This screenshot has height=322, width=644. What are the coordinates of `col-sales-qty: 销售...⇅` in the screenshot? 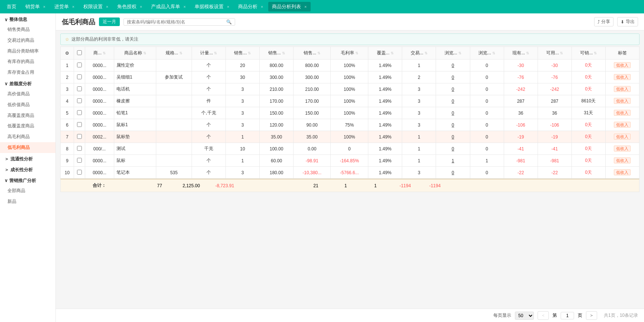 It's located at (243, 53).